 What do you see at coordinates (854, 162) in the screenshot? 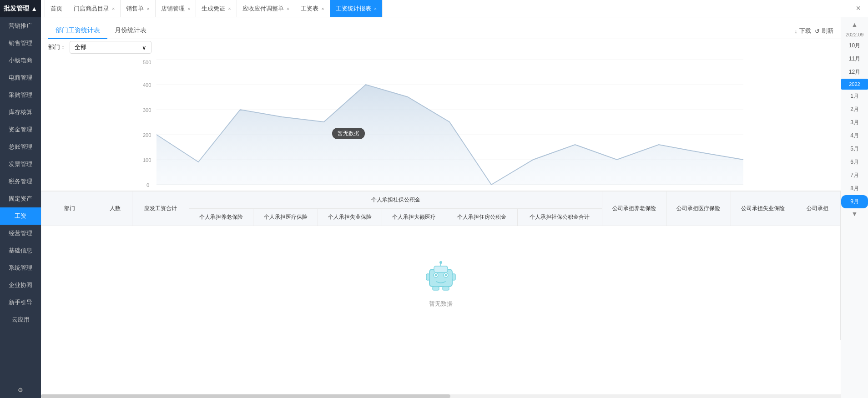
I see `month-6: 6月` at bounding box center [854, 162].